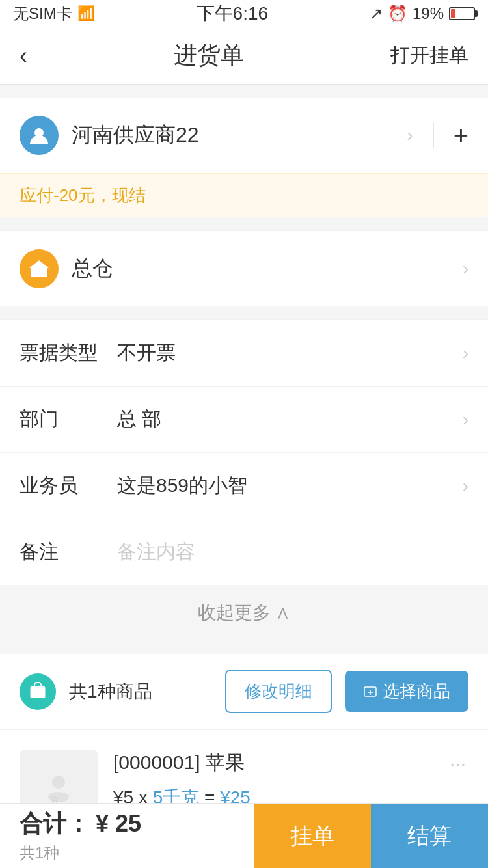 The image size is (488, 868). Describe the element at coordinates (127, 835) in the screenshot. I see `summary-total: 合计： ¥ 25 共1种` at that location.